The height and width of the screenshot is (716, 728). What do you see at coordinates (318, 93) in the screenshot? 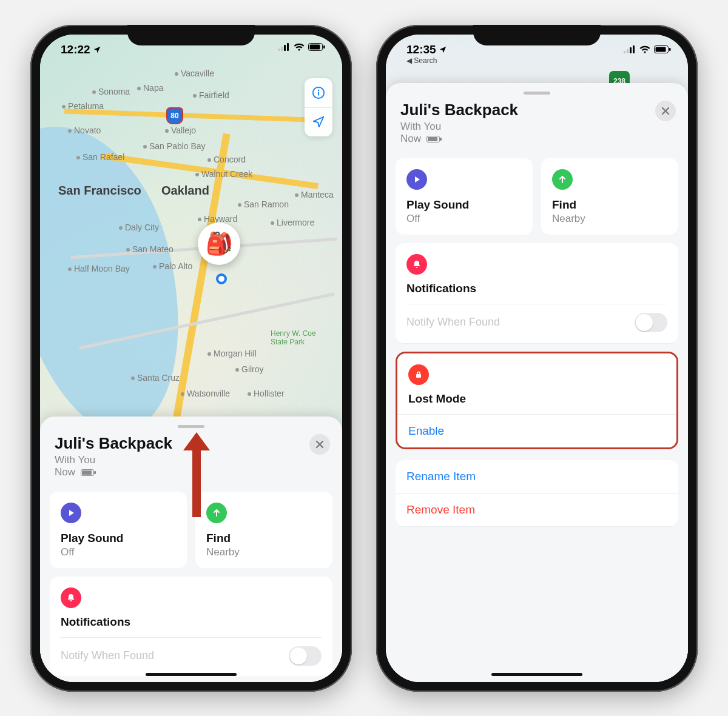
I see `info-icon` at bounding box center [318, 93].